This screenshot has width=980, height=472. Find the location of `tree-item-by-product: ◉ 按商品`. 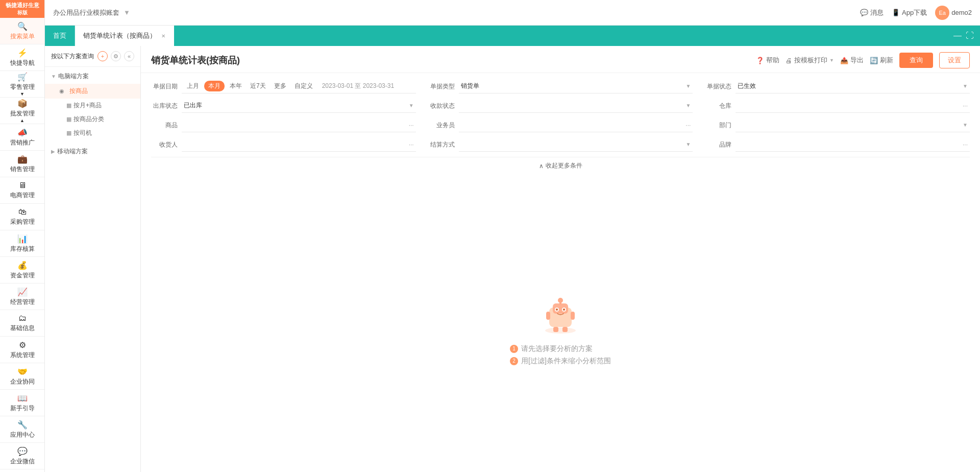

tree-item-by-product: ◉ 按商品 is located at coordinates (93, 91).